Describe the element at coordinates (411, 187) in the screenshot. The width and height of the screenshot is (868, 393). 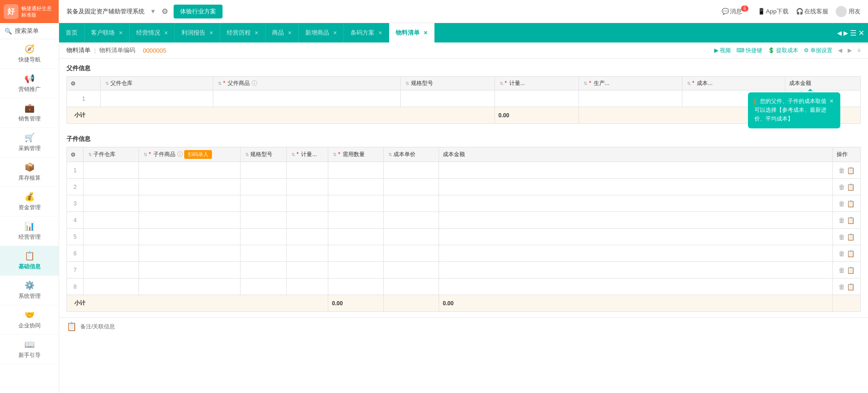
I see `child-row-2-unit-cost` at that location.